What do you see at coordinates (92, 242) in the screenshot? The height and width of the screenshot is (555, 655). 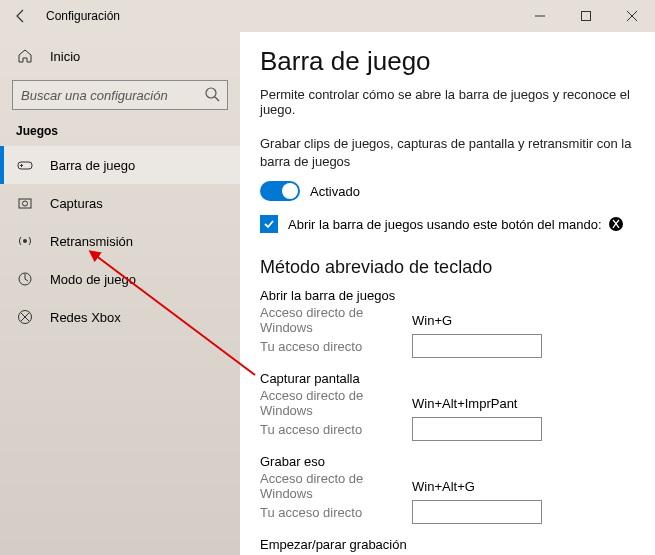 I see `sidebar-item-label: Retransmisión` at bounding box center [92, 242].